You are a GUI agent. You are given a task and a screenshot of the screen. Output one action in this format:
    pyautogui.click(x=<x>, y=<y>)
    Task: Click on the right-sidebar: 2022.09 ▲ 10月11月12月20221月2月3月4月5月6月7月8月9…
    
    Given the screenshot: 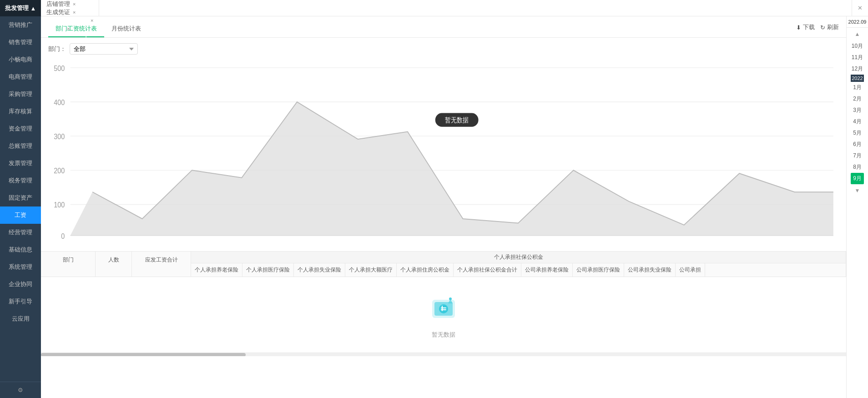 What is the action you would take?
    pyautogui.click(x=857, y=207)
    